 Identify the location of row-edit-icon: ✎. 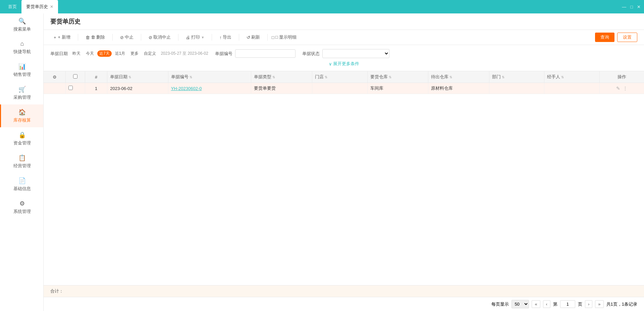
(618, 88).